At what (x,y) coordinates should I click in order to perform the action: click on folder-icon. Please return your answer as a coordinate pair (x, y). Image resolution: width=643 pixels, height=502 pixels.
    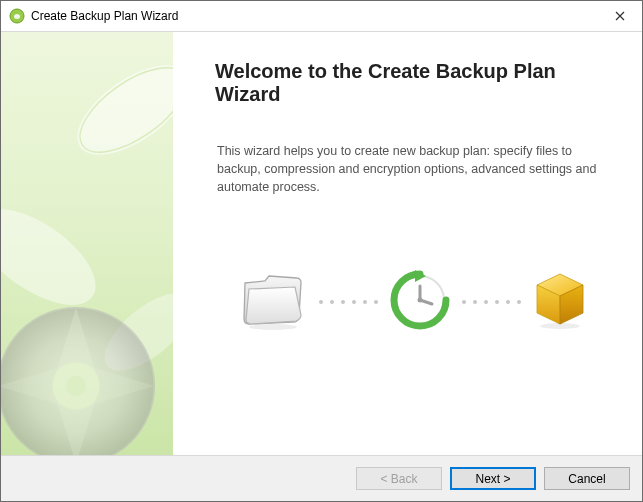
    Looking at the image, I should click on (274, 302).